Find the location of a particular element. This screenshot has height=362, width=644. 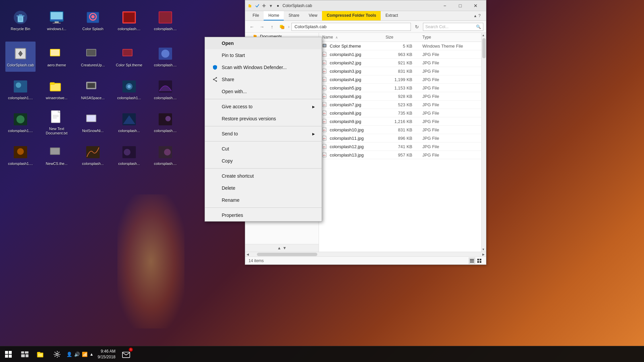

colorsplash10-icon is located at coordinates (20, 152).